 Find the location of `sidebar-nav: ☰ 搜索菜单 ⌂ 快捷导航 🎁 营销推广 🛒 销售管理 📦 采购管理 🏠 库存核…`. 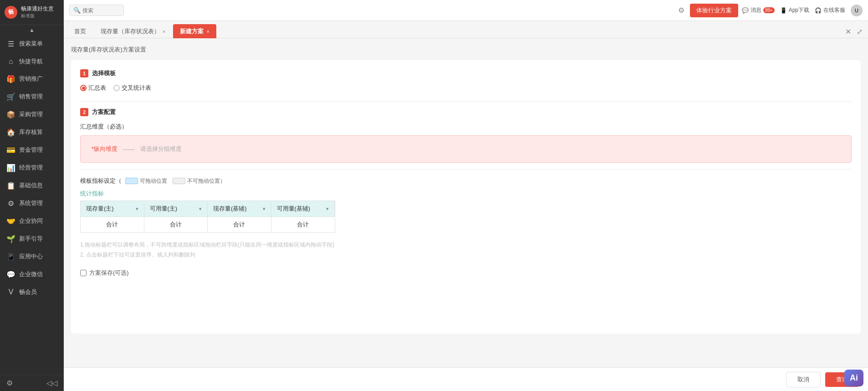

sidebar-nav: ☰ 搜索菜单 ⌂ 快捷导航 🎁 营销推广 🛒 销售管理 📦 采购管理 🏠 库存核… is located at coordinates (32, 205).